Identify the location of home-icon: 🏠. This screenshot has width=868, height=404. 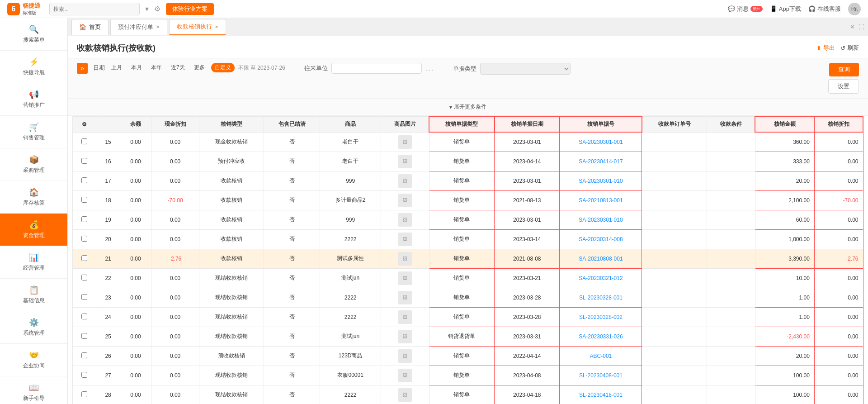
(83, 27).